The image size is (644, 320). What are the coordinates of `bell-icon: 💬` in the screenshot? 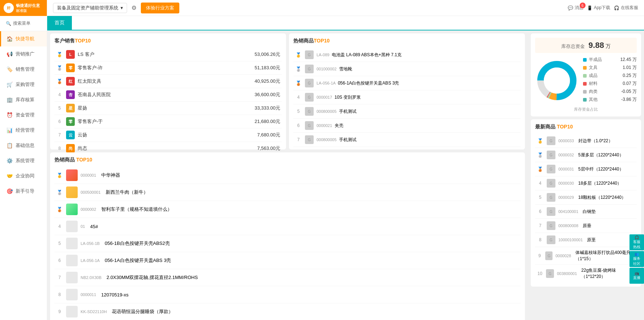 It's located at (571, 8).